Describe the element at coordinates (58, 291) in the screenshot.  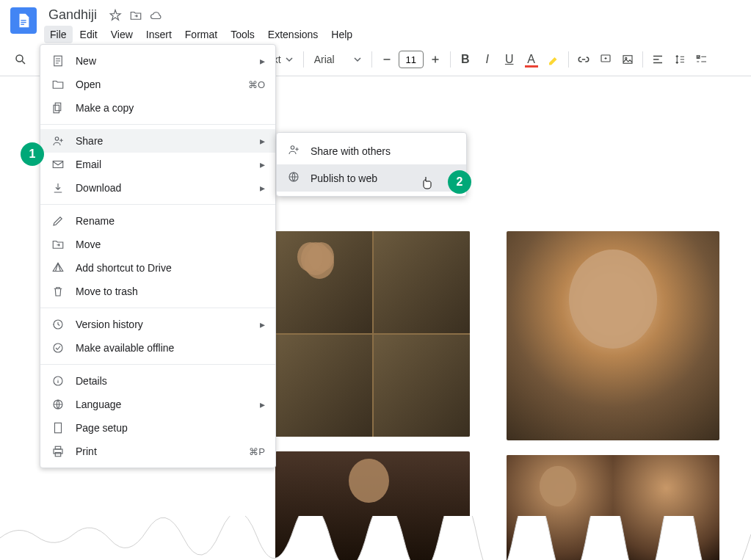
I see `trash-icon` at that location.